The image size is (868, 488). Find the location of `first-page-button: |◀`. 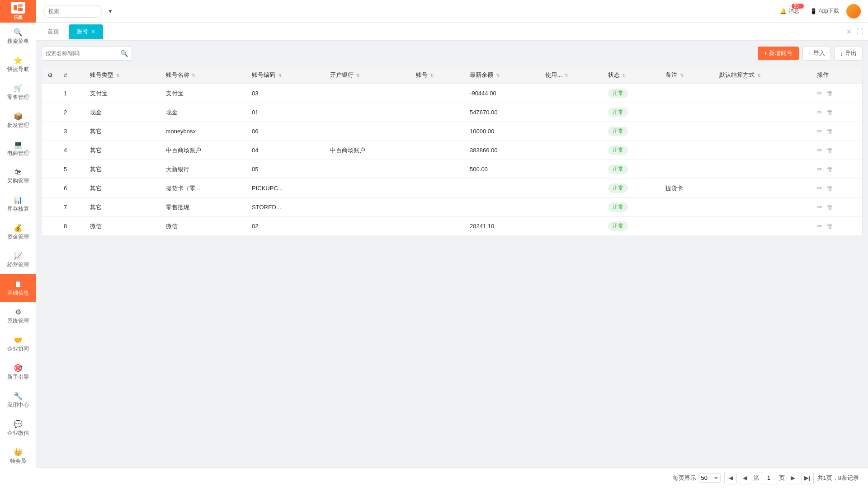

first-page-button: |◀ is located at coordinates (731, 478).